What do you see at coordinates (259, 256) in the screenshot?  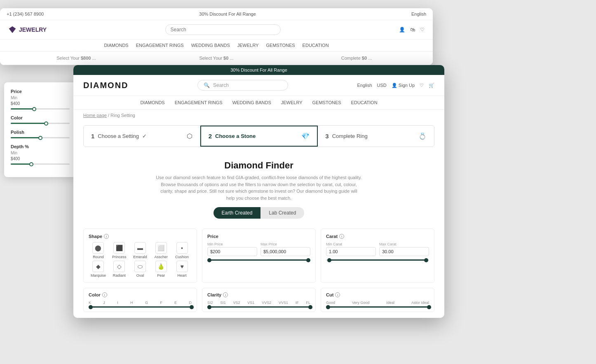 I see `price-filter-box: Price Min Price Max Price` at bounding box center [259, 256].